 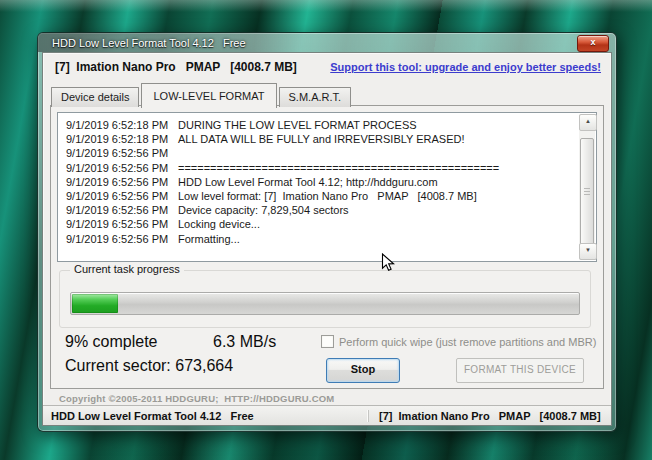 What do you see at coordinates (587, 187) in the screenshot?
I see `log-scrollbar: ▲ ▼` at bounding box center [587, 187].